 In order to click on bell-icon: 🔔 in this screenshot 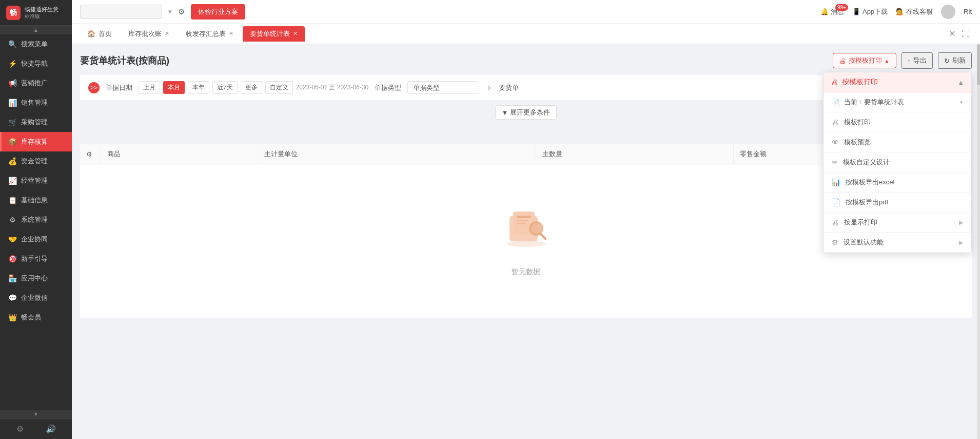, I will do `click(825, 11)`.